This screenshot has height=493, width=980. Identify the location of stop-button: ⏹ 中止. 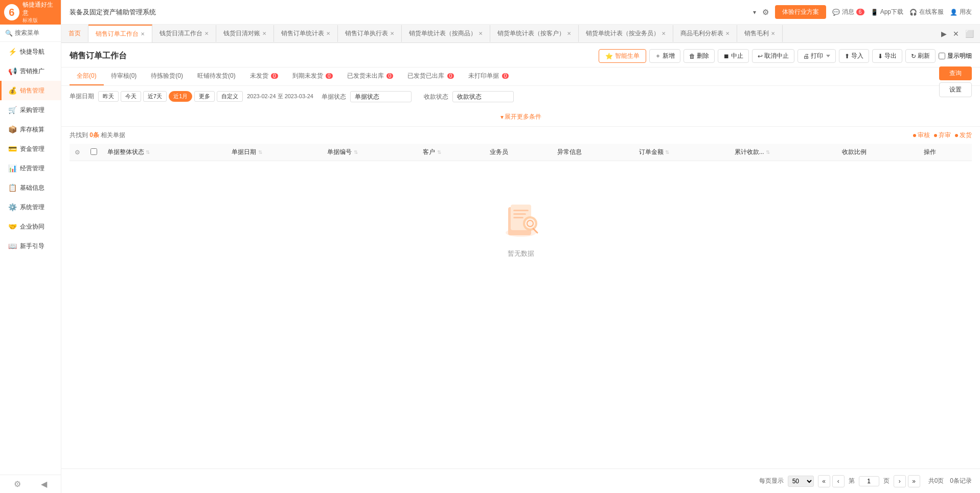
(733, 56).